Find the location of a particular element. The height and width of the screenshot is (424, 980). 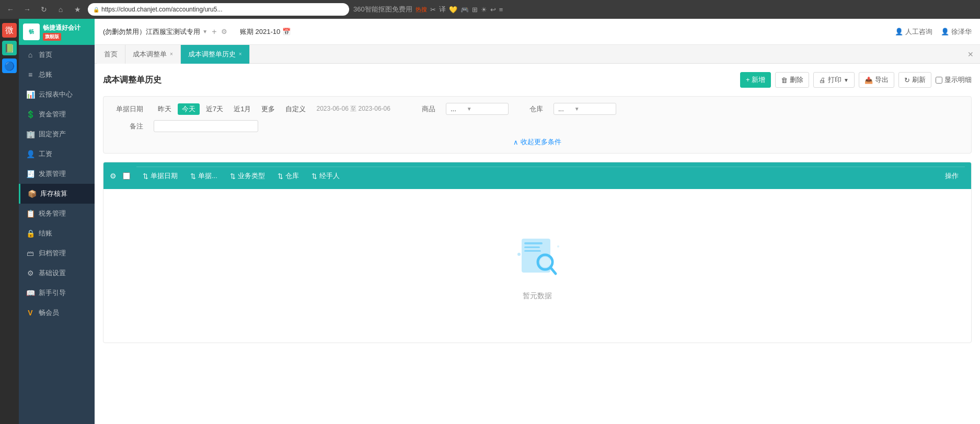

tab-home: 首页 is located at coordinates (111, 54).